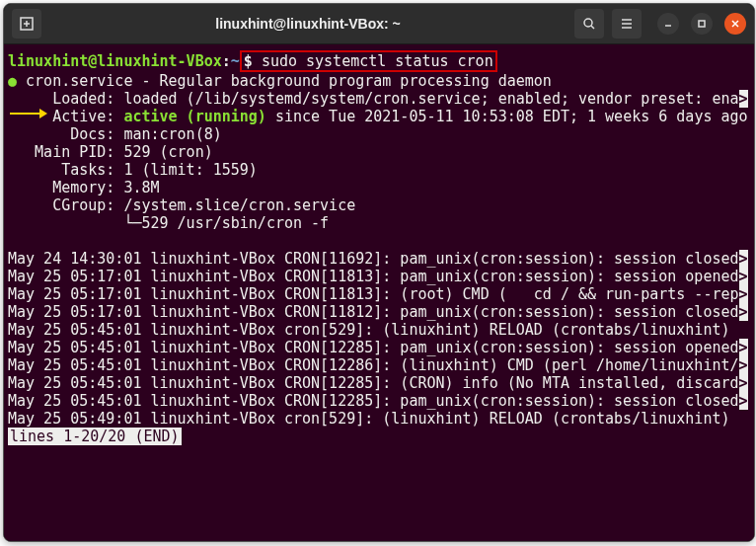  I want to click on command-highlight: $ sudo systemctl status cron, so click(369, 61).